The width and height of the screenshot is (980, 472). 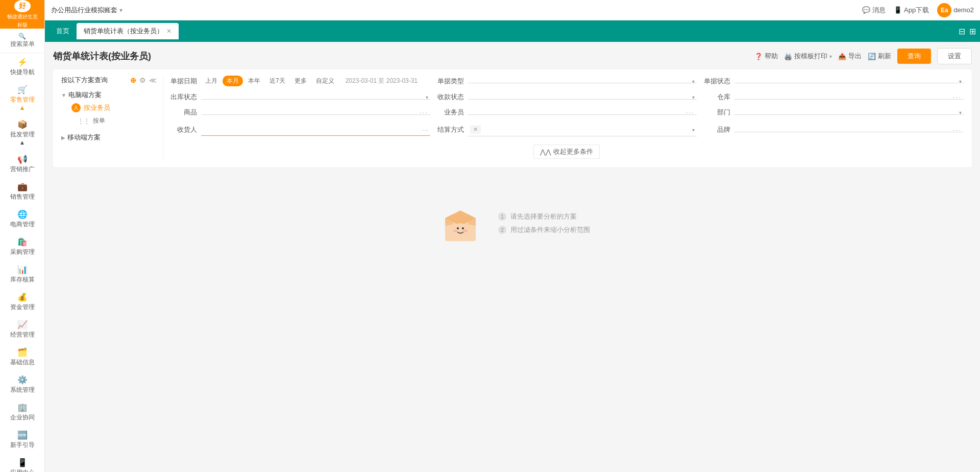 I want to click on settings-btn: 设置, so click(x=954, y=56).